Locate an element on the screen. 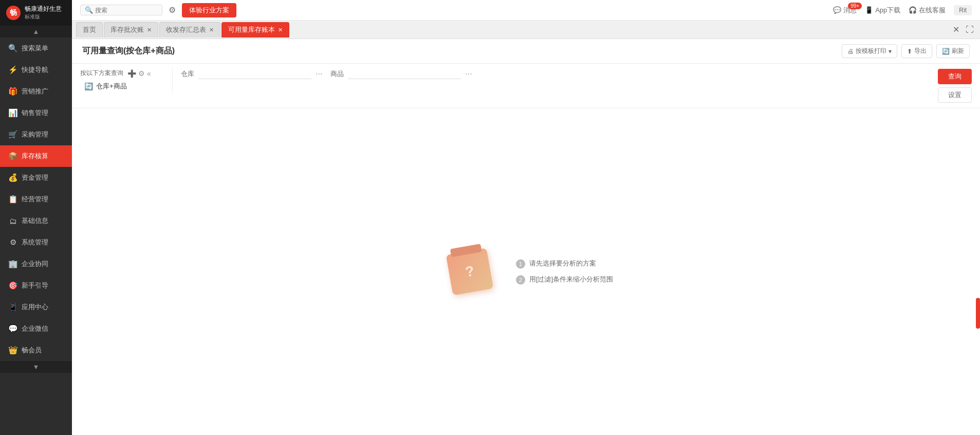  export-button: ⬆ 导出 is located at coordinates (917, 51).